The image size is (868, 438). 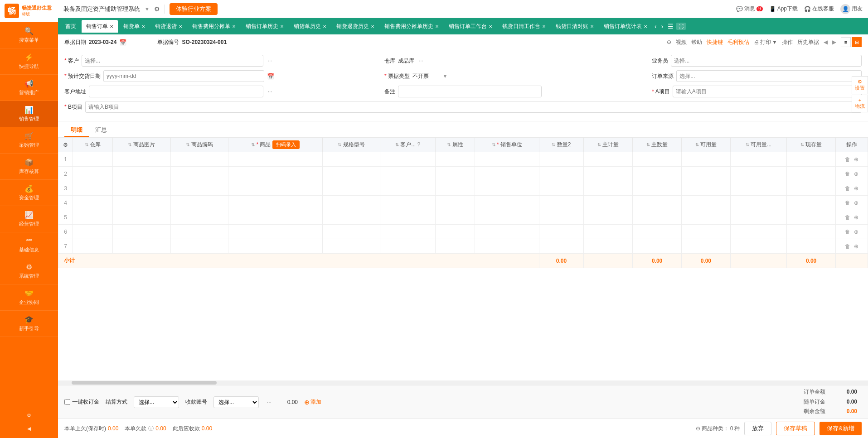 I want to click on date-value: 2023-03-24, so click(x=102, y=42).